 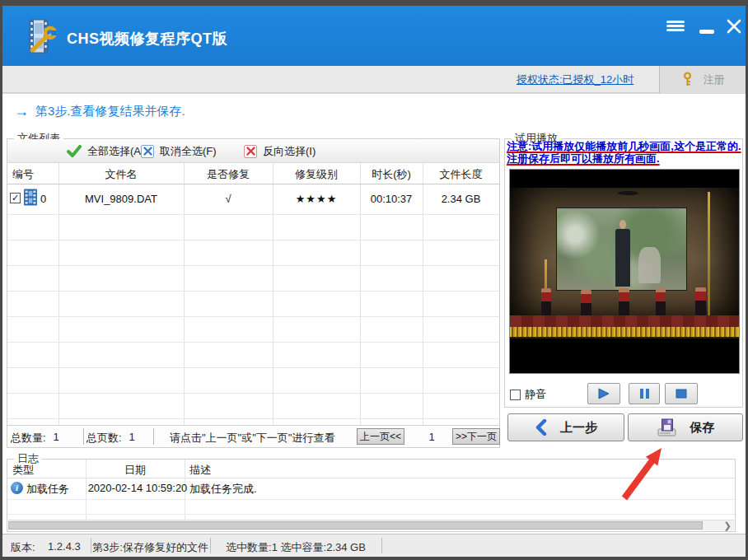 I want to click on select-all-button: 全部选择(A), so click(x=105, y=152).